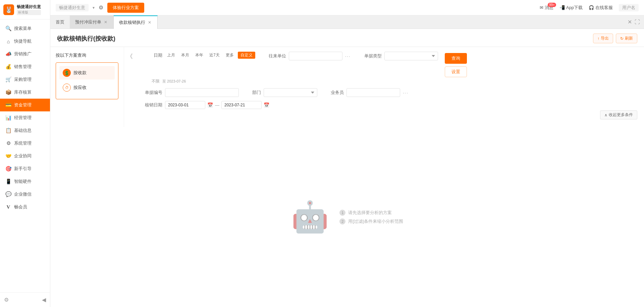  Describe the element at coordinates (342, 221) in the screenshot. I see `tip-num-2: 2` at that location.